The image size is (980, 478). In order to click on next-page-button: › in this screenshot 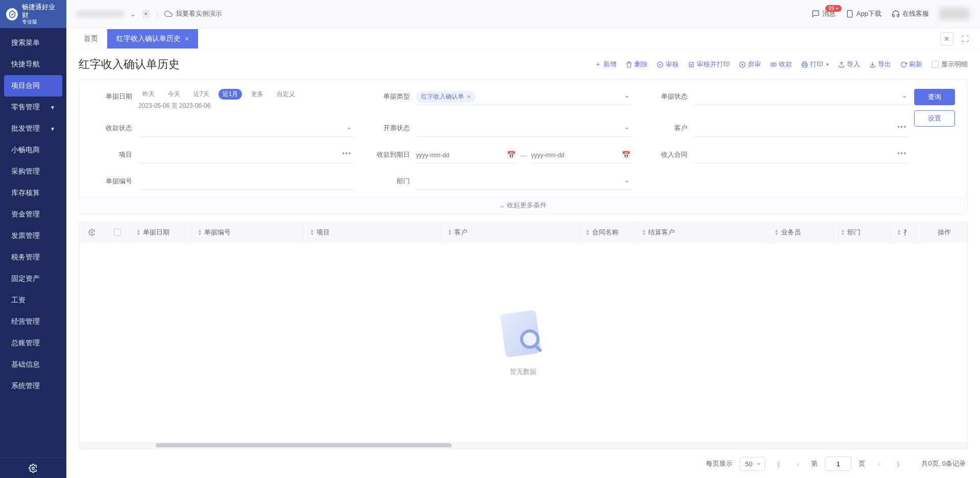, I will do `click(878, 464)`.